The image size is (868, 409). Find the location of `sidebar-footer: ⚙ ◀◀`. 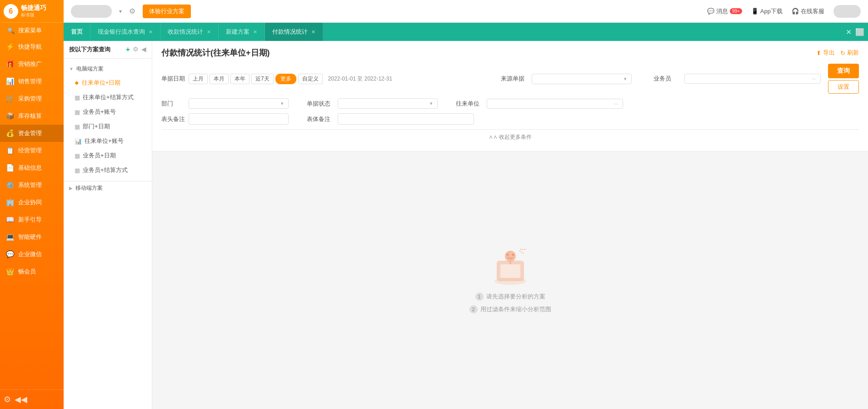

sidebar-footer: ⚙ ◀◀ is located at coordinates (32, 399).